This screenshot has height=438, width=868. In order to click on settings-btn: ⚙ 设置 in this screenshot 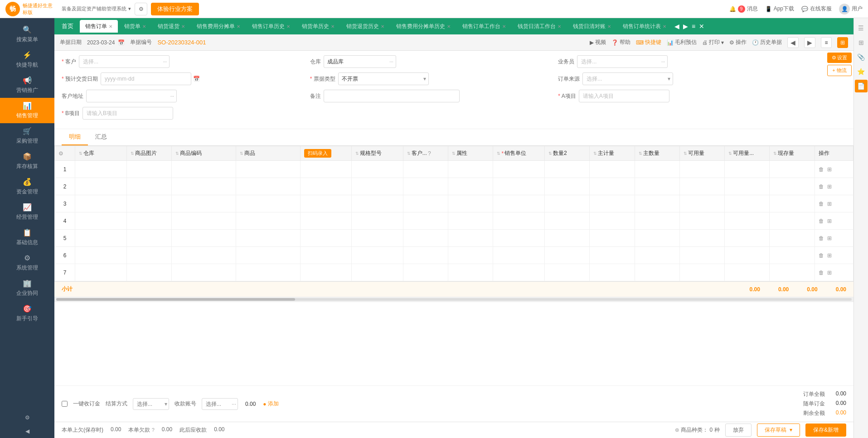, I will do `click(839, 58)`.